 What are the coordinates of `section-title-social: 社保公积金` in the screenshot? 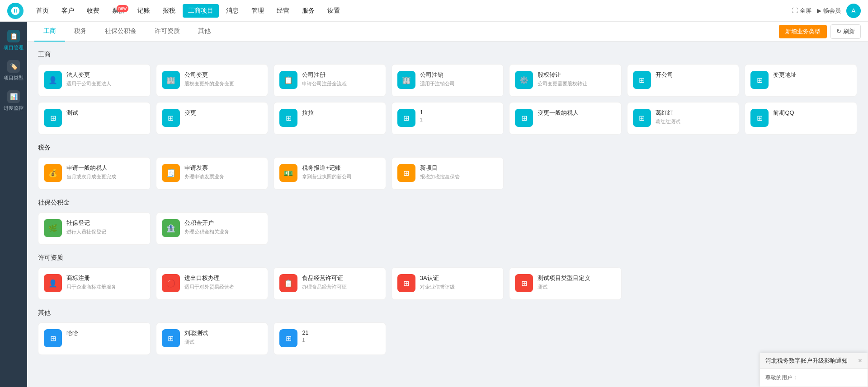 It's located at (448, 203).